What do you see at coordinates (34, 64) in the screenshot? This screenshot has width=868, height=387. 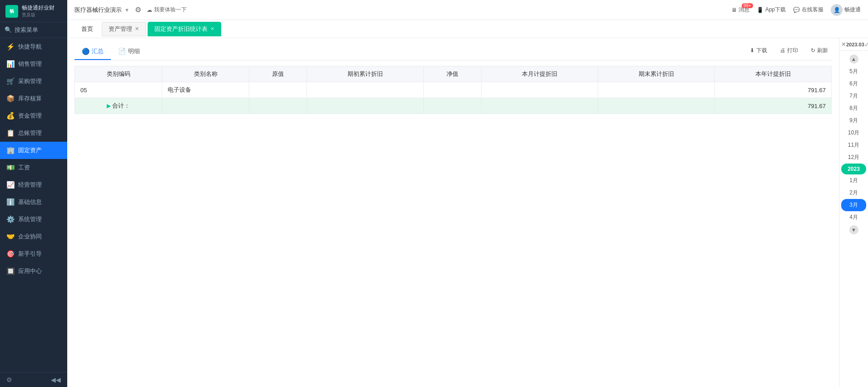 I see `sidebar-item-sales: 📊 销售管理` at bounding box center [34, 64].